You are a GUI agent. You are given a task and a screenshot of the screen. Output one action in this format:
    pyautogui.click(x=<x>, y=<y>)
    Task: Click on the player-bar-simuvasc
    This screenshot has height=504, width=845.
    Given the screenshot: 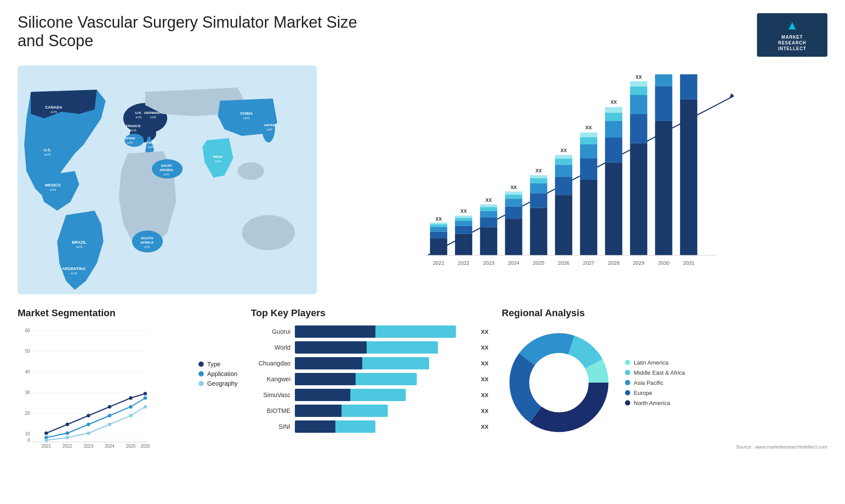 What is the action you would take?
    pyautogui.click(x=385, y=395)
    